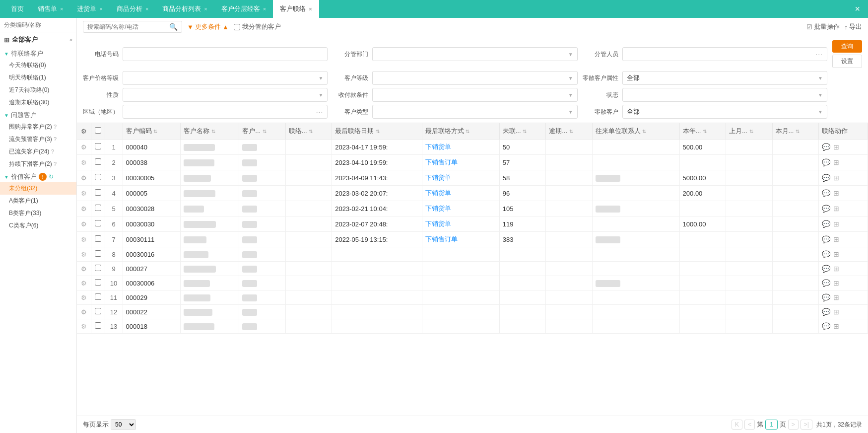 Image resolution: width=868 pixels, height=433 pixels. I want to click on dept-select: ▼, so click(474, 54).